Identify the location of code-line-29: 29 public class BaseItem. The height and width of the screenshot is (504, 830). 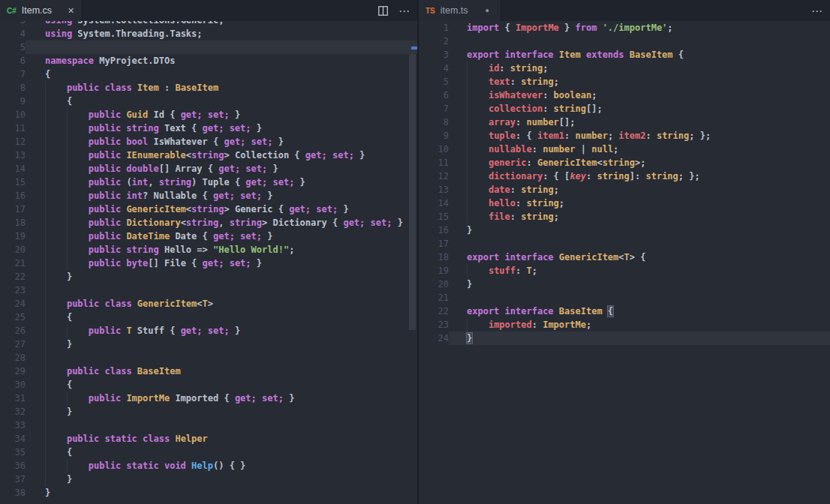
(209, 371).